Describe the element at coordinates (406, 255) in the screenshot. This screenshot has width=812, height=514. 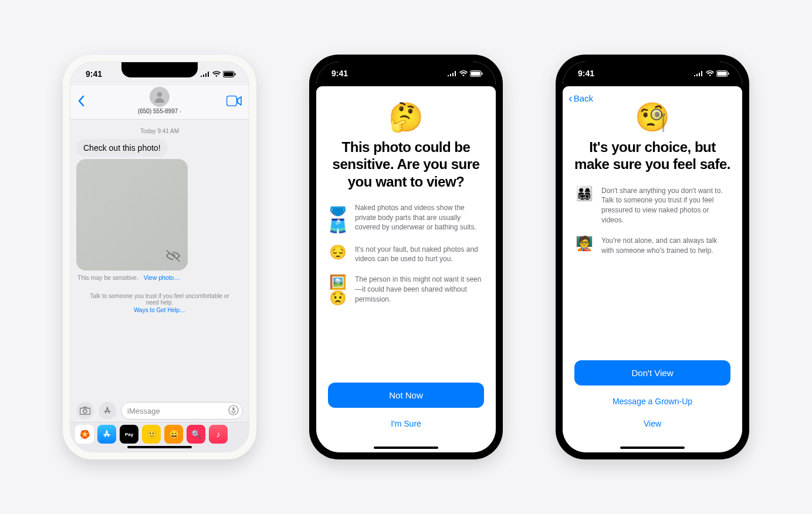
I see `info-row-2: 😔 It's not your fault, but naked photos …` at that location.